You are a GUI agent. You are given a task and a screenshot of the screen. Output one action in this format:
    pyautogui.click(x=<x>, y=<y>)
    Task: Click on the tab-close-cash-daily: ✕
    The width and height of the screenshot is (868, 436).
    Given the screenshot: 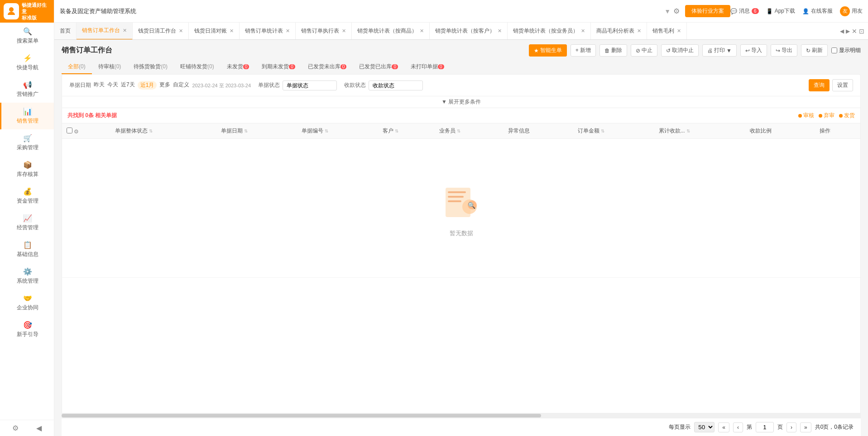 What is the action you would take?
    pyautogui.click(x=181, y=31)
    